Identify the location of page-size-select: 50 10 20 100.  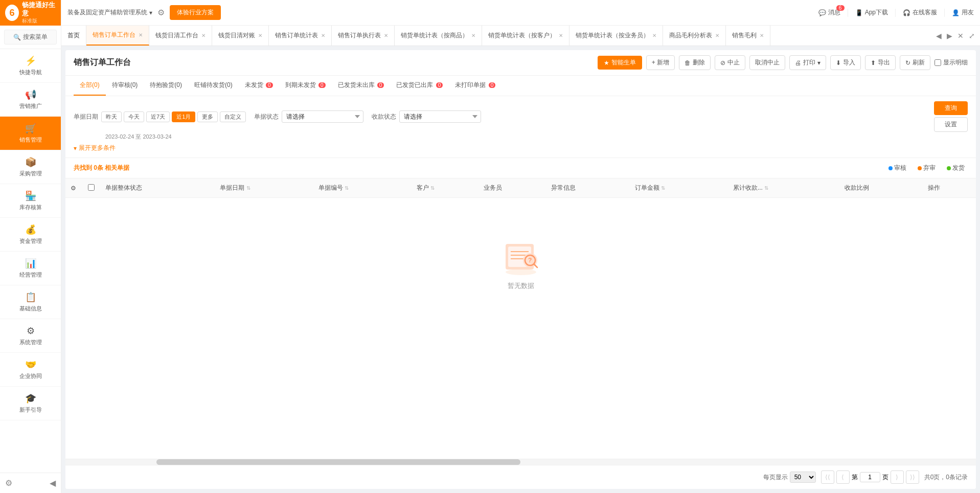
(803, 477).